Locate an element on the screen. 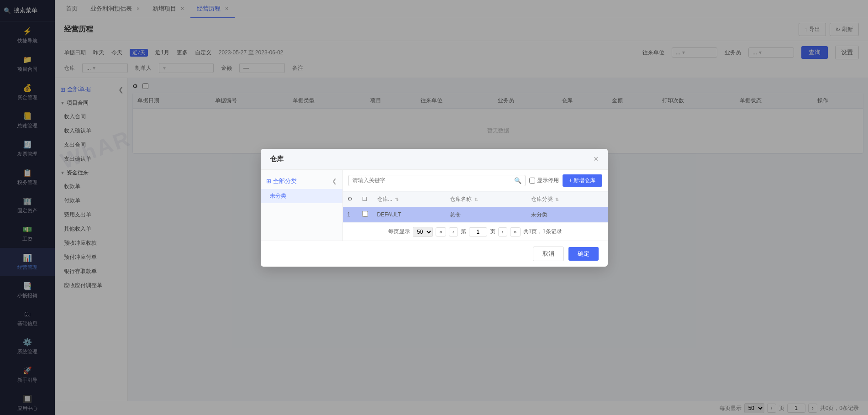 The image size is (868, 415). modal-header: 仓库 × is located at coordinates (434, 159).